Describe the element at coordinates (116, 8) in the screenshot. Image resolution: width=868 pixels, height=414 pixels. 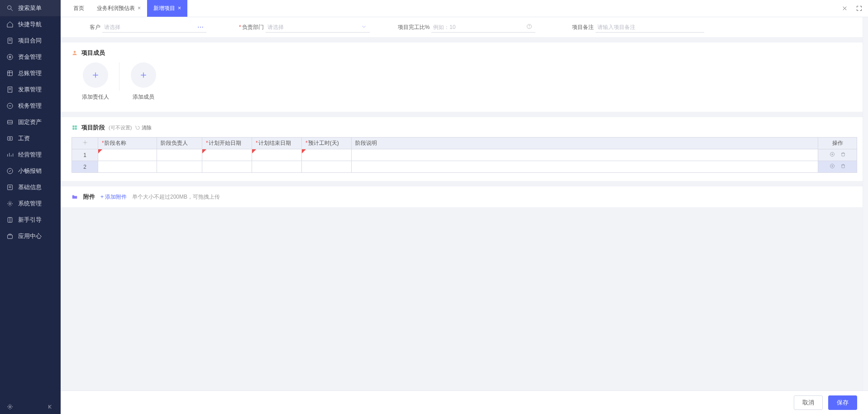
I see `tab-label: 业务利润预估表` at that location.